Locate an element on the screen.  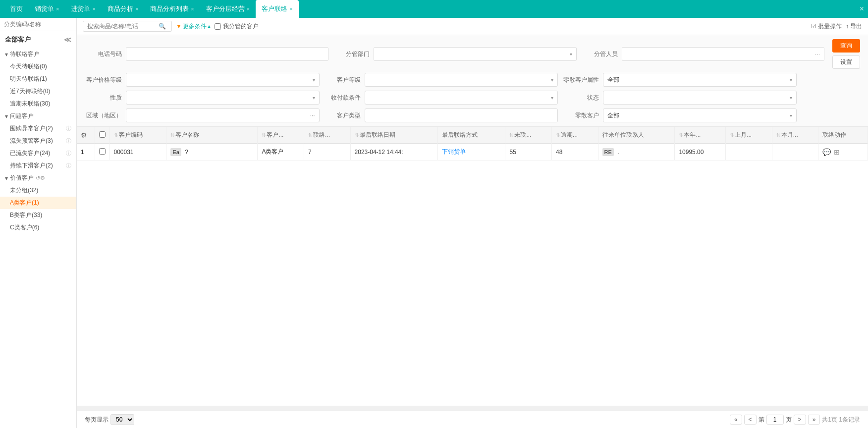
sidebar-item-overdue: 逾期未联络(30) is located at coordinates (38, 104).